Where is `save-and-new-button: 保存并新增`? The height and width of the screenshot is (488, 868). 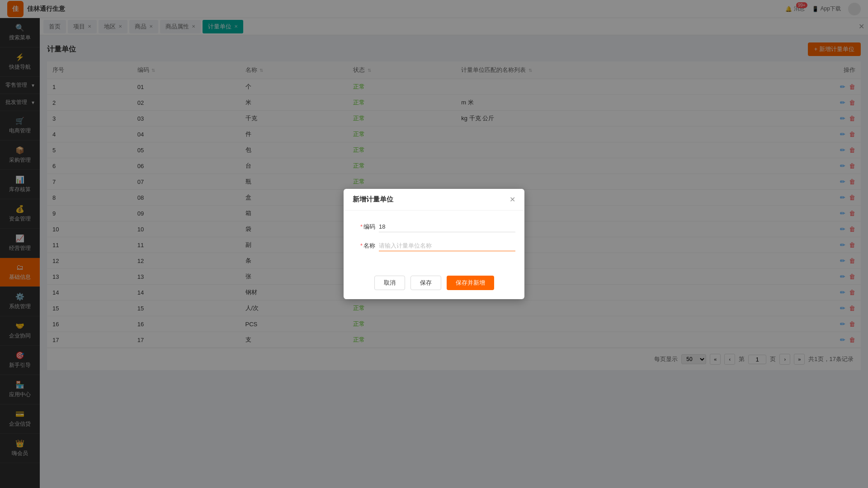 save-and-new-button: 保存并新增 is located at coordinates (470, 283).